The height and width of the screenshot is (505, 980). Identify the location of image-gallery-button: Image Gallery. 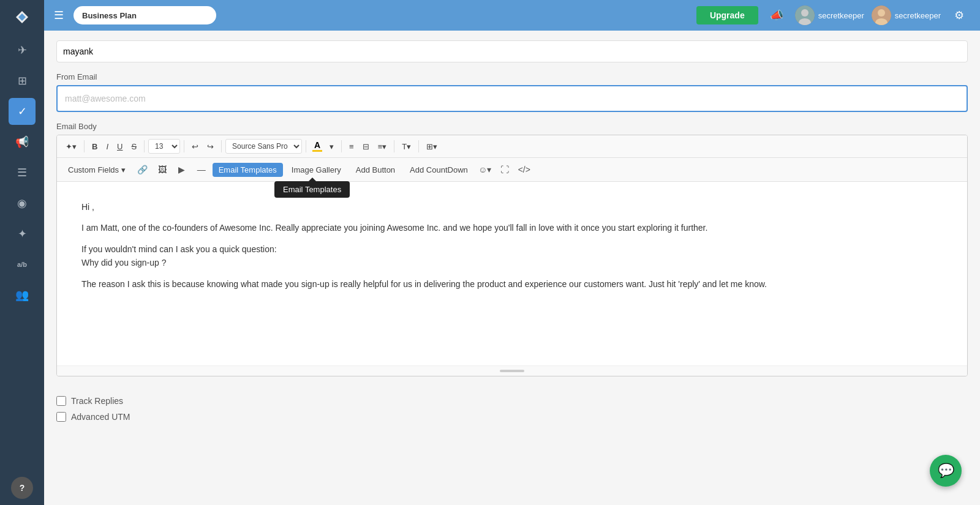
(316, 170).